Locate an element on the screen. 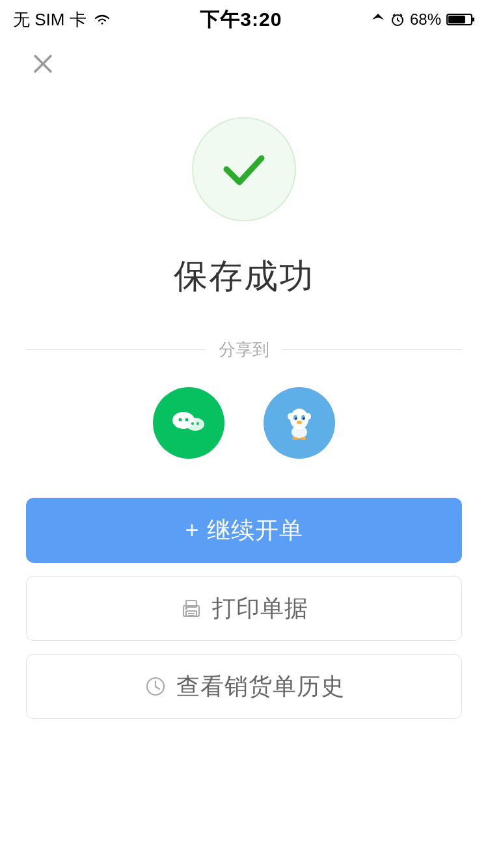 This screenshot has height=868, width=488. wechat-icon-svg is located at coordinates (189, 423).